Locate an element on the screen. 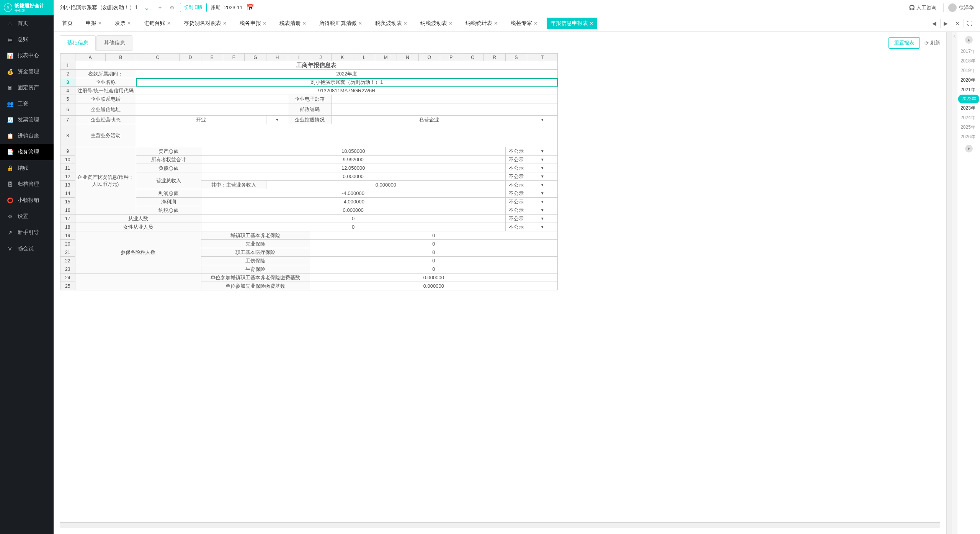 The height and width of the screenshot is (534, 980). row-header: 11 is located at coordinates (68, 168).